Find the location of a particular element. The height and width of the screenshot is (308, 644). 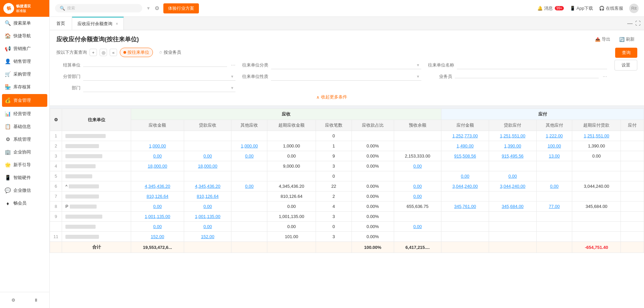

pay-amount: 0.00 is located at coordinates (465, 176).